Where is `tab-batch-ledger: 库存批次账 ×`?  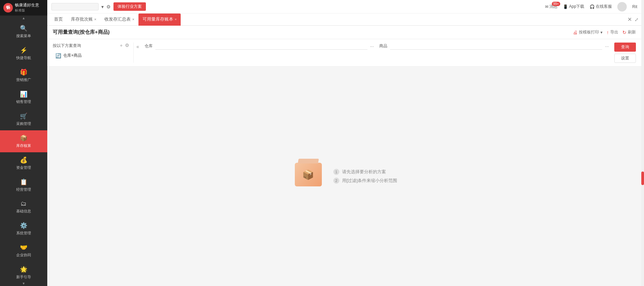 tab-batch-ledger: 库存批次账 × is located at coordinates (84, 20).